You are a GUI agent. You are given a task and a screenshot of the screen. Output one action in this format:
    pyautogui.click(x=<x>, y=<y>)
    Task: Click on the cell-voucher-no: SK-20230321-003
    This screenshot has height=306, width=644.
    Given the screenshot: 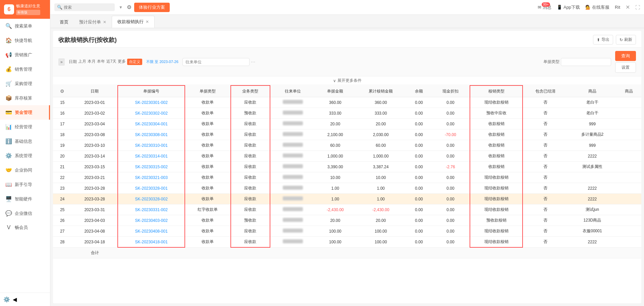 What is the action you would take?
    pyautogui.click(x=151, y=178)
    